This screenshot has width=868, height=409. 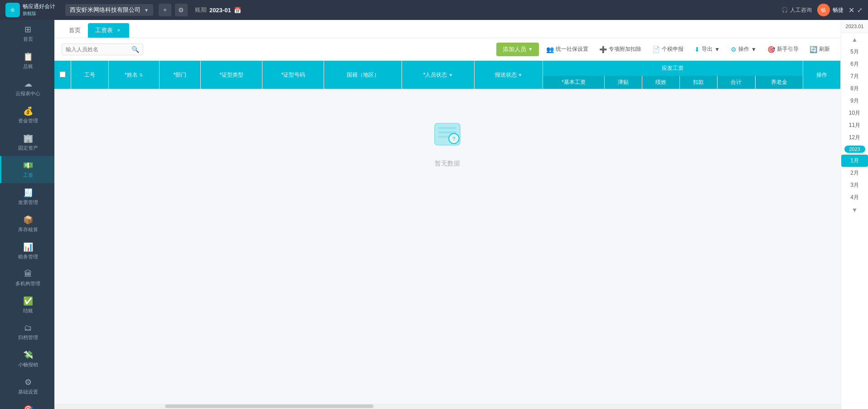 I want to click on month-2022-7: 7月, so click(x=855, y=76).